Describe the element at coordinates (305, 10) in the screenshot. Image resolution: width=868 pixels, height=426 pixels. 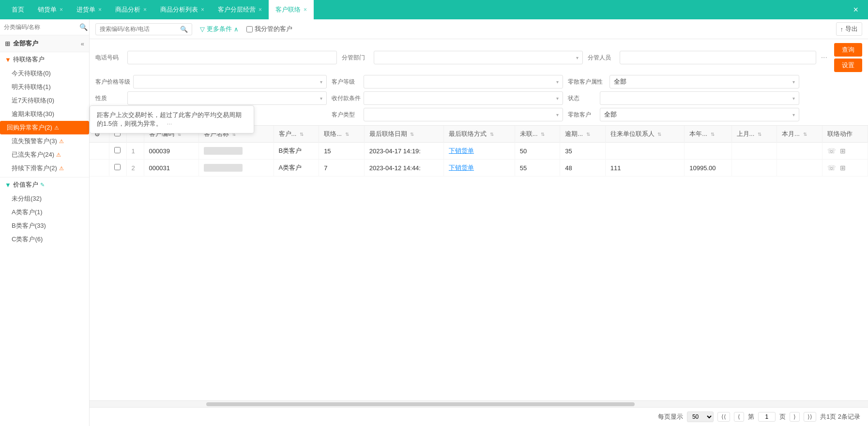
I see `close-customer-contact-icon: ×` at that location.